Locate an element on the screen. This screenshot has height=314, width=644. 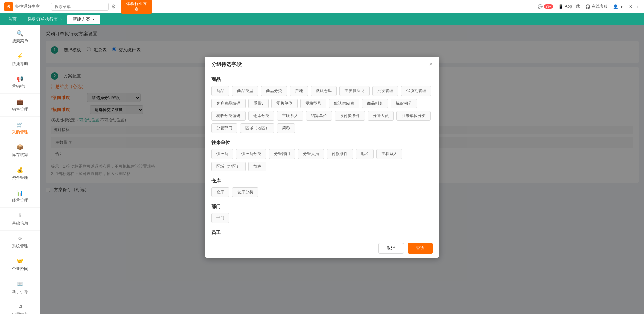
sidebar-sales-label: 销售管理 is located at coordinates (20, 109).